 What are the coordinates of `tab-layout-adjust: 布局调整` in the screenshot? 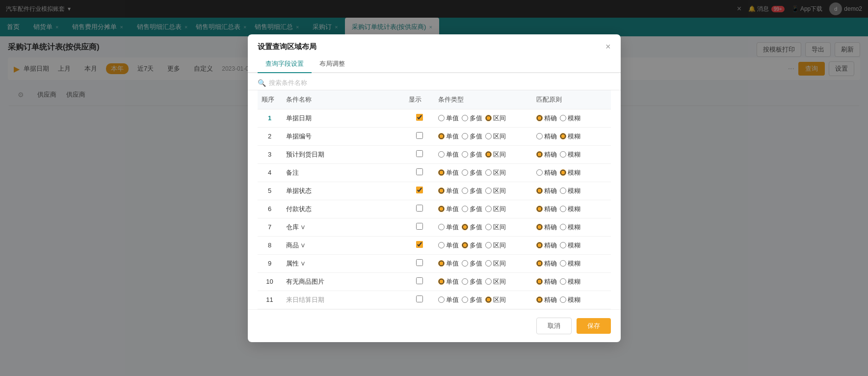 It's located at (332, 65).